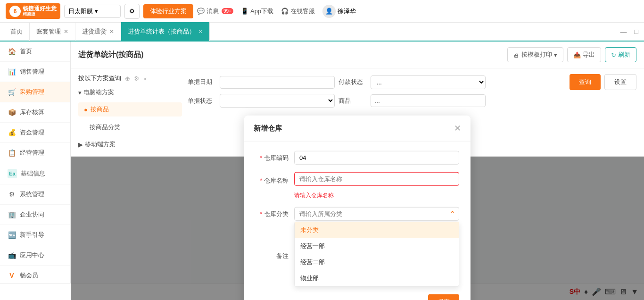  Describe the element at coordinates (202, 82) in the screenshot. I see `date-label: 单据日期` at that location.